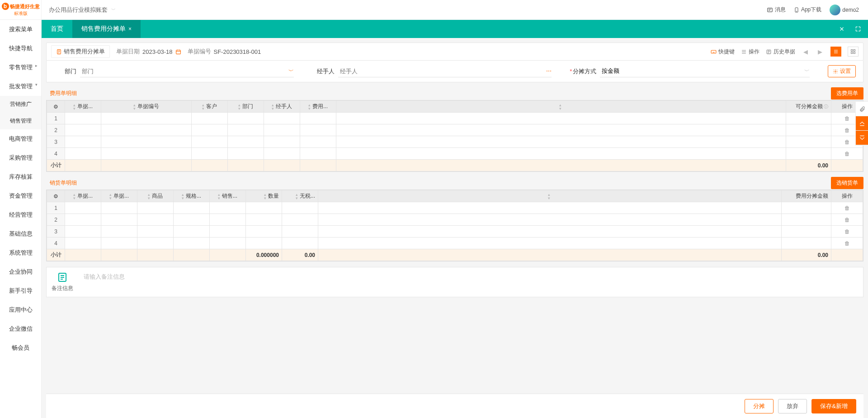 The image size is (868, 418). What do you see at coordinates (820, 52) in the screenshot?
I see `next-doc-button: ▶` at bounding box center [820, 52].